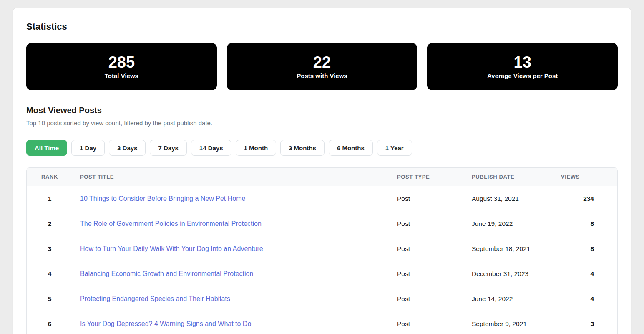  What do you see at coordinates (589, 199) in the screenshot?
I see `views-cell: 234` at bounding box center [589, 199].